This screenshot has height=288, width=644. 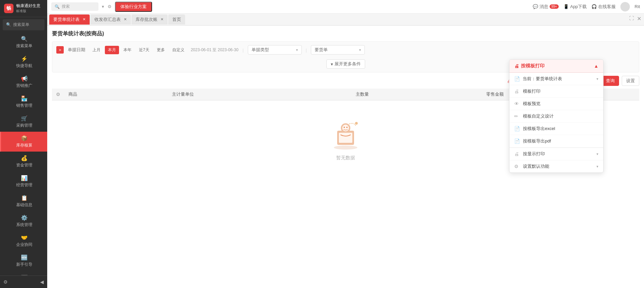 I want to click on sidebar-item-basic: 📋基础信息, so click(x=24, y=201).